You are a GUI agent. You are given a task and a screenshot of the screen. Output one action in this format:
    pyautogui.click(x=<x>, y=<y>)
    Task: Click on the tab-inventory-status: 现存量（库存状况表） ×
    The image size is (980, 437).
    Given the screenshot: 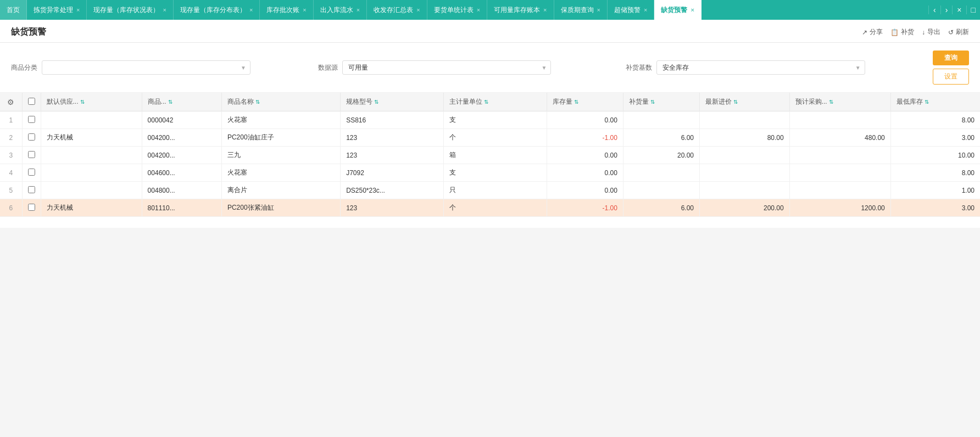 What is the action you would take?
    pyautogui.click(x=130, y=10)
    